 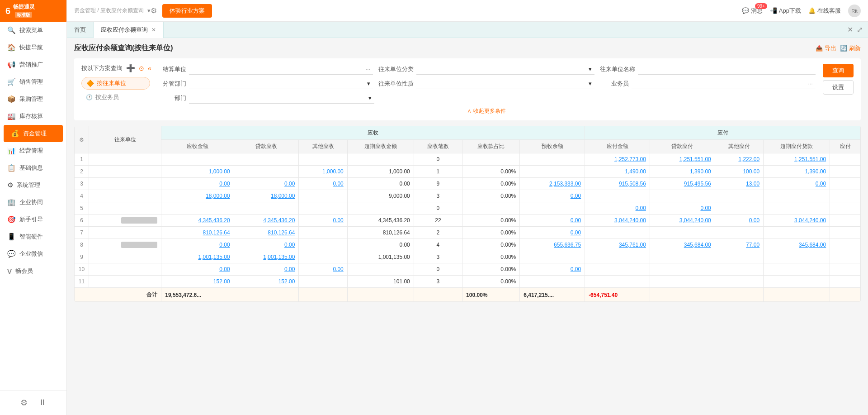 What do you see at coordinates (810, 83) in the screenshot?
I see `ywy-input-dots: ···` at bounding box center [810, 83].